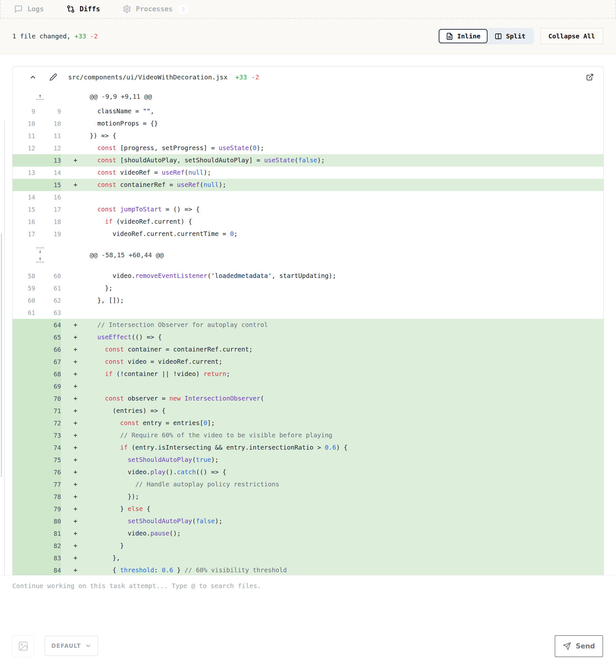 The image size is (616, 672). Describe the element at coordinates (40, 251) in the screenshot. I see `expand-down-arrow-icon: ↓` at that location.